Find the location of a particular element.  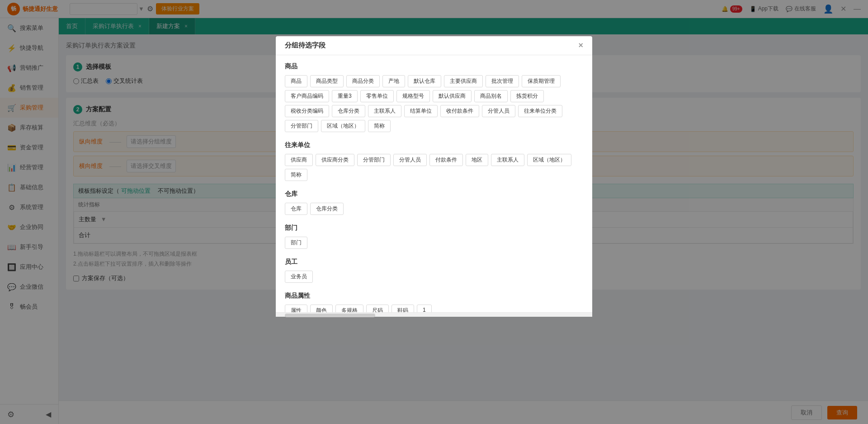

modal-section-3: 部门部门 is located at coordinates (434, 236).